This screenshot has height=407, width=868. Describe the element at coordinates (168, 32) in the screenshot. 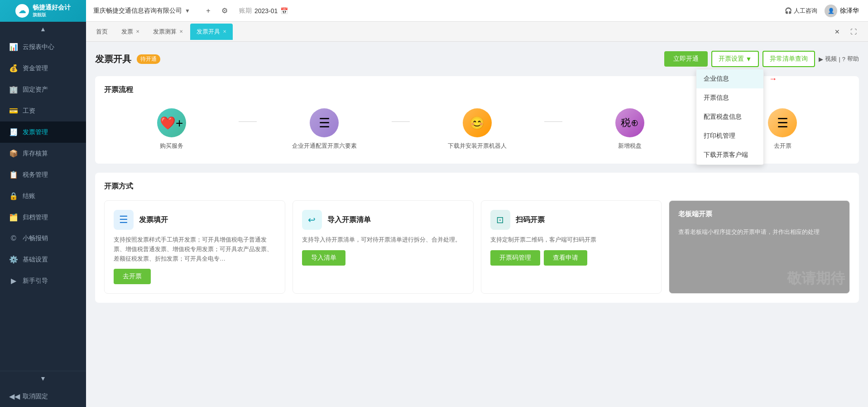

I see `tab-invoice-calc: 发票测算 ✕` at that location.